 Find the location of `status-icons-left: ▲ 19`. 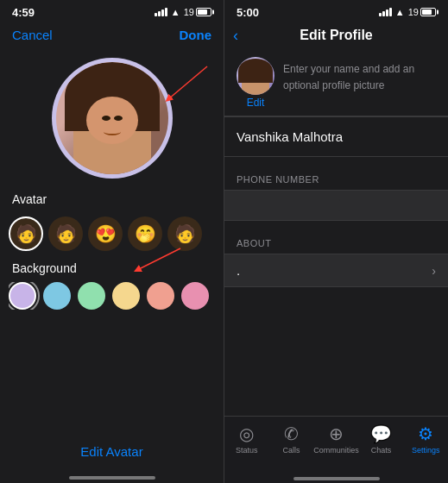

status-icons-left: ▲ 19 is located at coordinates (183, 12).